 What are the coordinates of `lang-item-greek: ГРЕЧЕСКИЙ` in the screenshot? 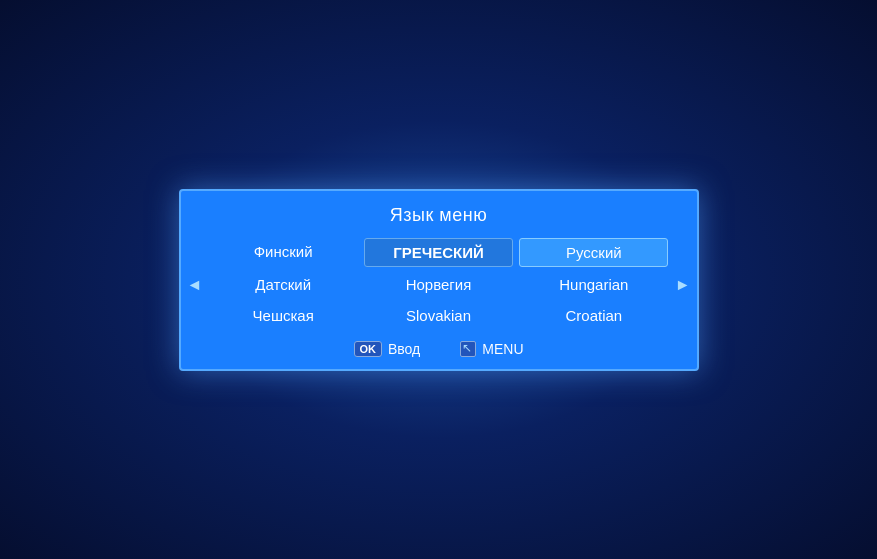 It's located at (438, 252).